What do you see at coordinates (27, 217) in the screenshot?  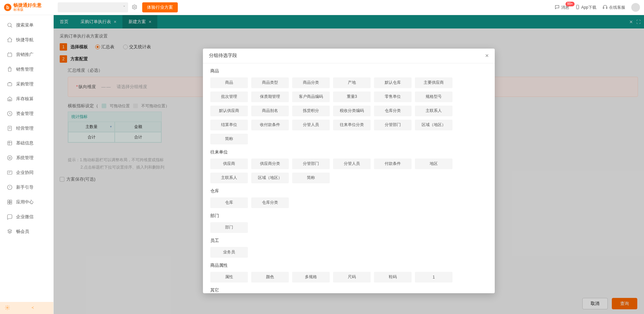 I see `sidebar-item: 企业微信` at bounding box center [27, 217].